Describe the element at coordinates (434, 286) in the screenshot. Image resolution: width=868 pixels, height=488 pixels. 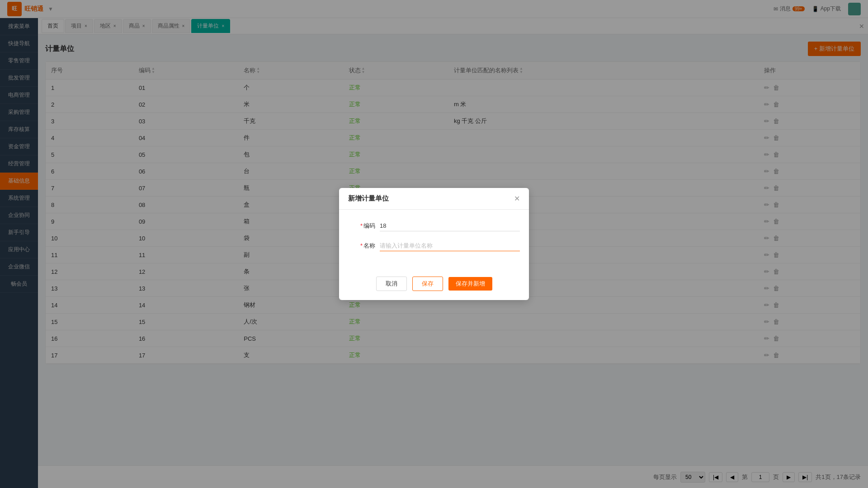
I see `dialog-footer: 取消 保存 保存并新增` at that location.